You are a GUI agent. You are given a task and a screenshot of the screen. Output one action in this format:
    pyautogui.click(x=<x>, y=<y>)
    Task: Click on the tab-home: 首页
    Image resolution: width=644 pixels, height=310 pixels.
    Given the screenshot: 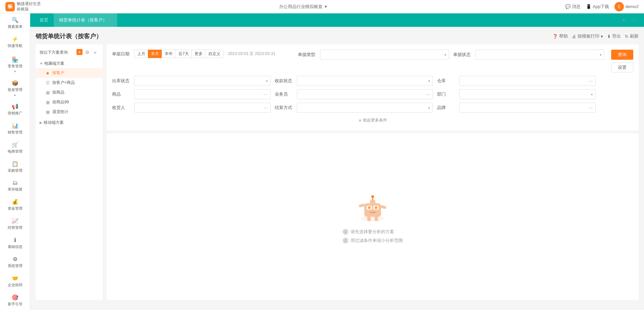 What is the action you would take?
    pyautogui.click(x=44, y=20)
    